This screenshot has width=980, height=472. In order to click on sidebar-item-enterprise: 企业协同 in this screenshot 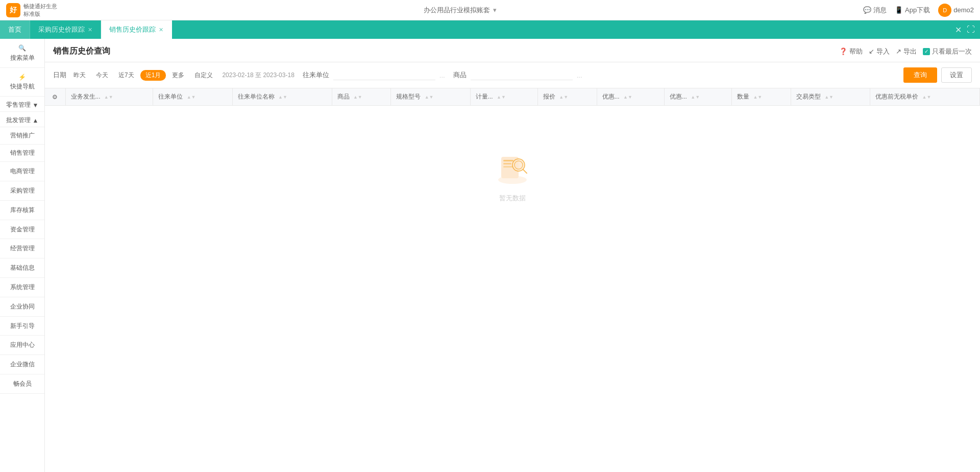, I will do `click(22, 307)`.